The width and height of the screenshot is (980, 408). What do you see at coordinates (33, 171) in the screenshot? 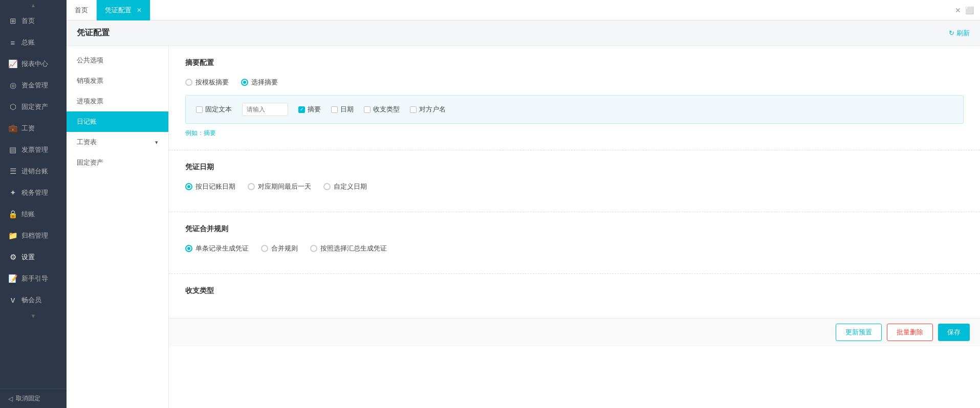
I see `sidebar-item-purchase-sales: ☰ 进销台账` at bounding box center [33, 171].